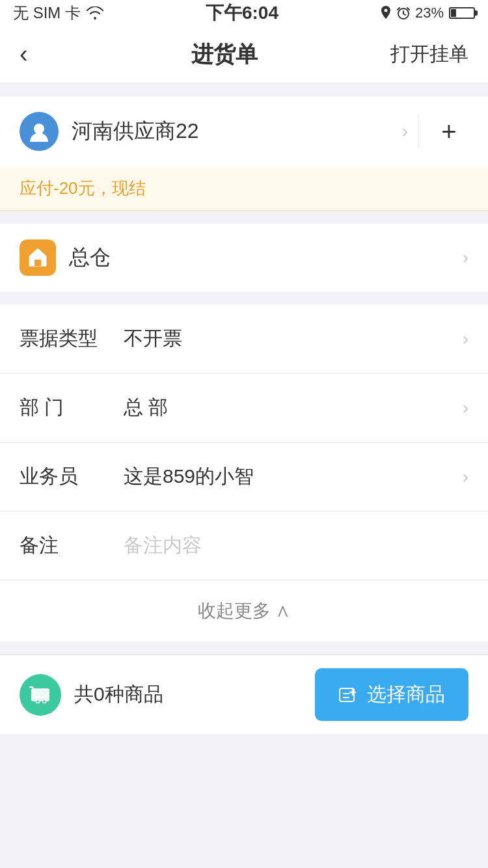 The height and width of the screenshot is (868, 488). I want to click on nav-bar: ‹ 进货单 打开挂单, so click(244, 55).